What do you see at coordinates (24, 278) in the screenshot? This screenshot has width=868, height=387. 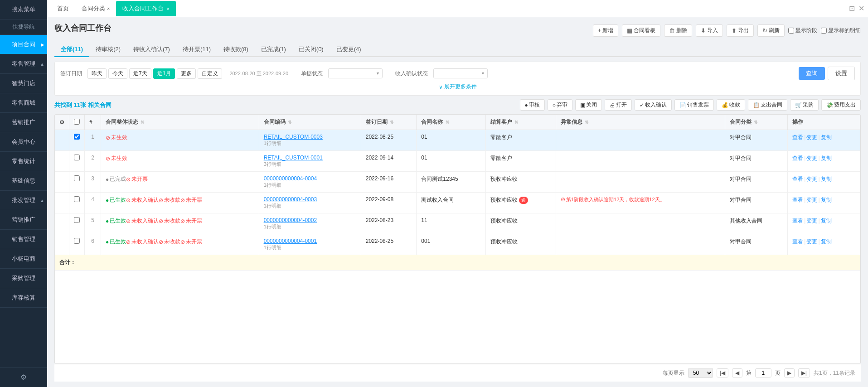 I see `sidebar-item-purchase-mgmt: 采购管理` at bounding box center [24, 278].